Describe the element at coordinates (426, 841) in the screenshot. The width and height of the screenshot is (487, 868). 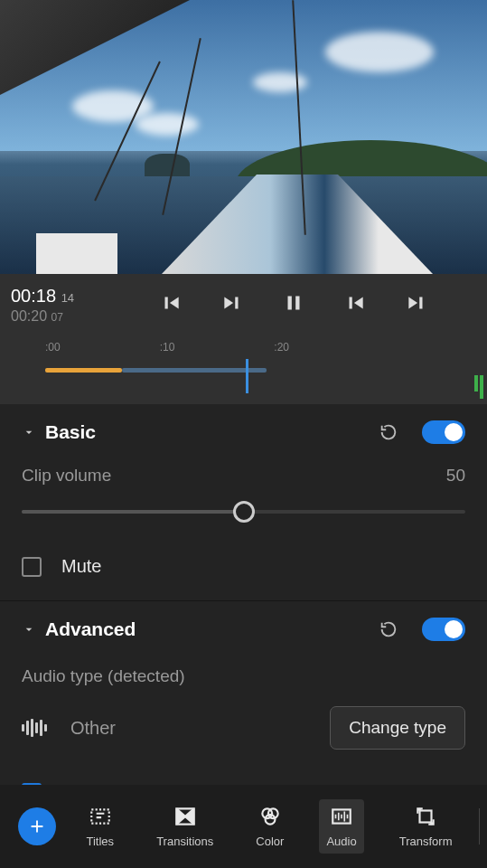
I see `tab-label: Transform` at that location.